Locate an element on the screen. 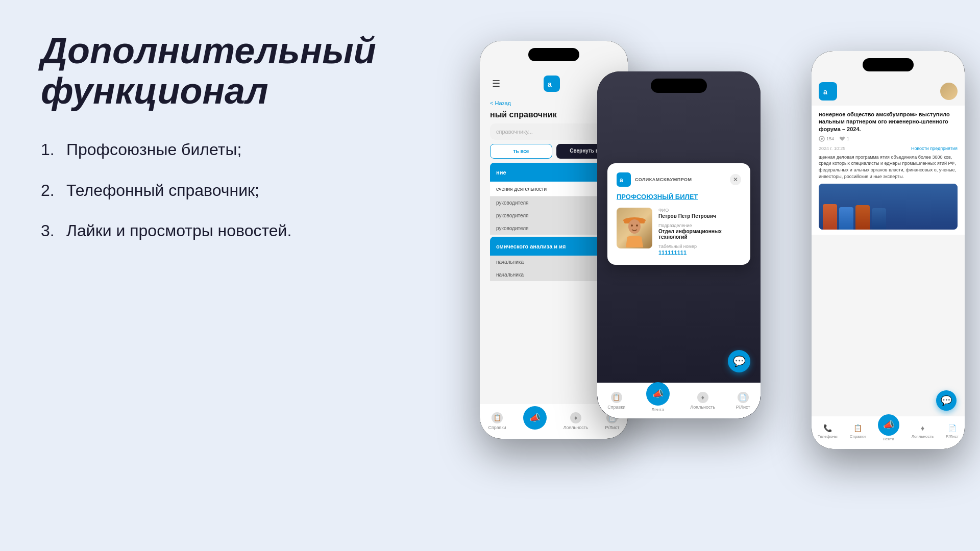  nav-item-rlist: 📄 Р/Лист is located at coordinates (743, 401).